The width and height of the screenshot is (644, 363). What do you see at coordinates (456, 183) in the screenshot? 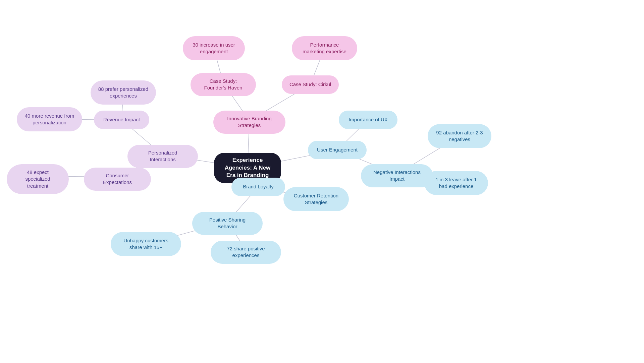
I see `node-label-leave_bad_experience: 1 in 3 leave after 1 bad experience` at bounding box center [456, 183].